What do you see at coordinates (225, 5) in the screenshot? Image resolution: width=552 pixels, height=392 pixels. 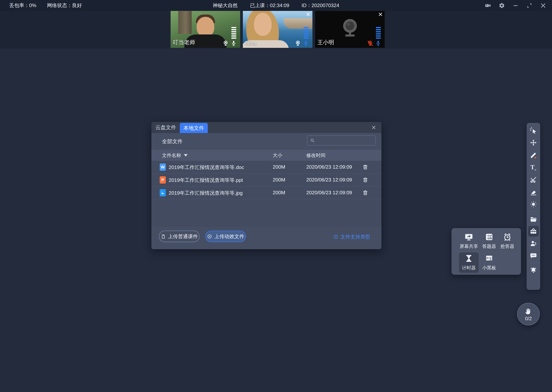 I see `room-title: 神秘大自然` at bounding box center [225, 5].